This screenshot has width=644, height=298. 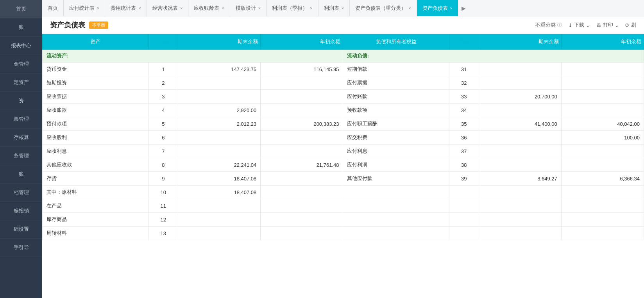 I want to click on table-row: 其中：原材料 10 18,407.08, so click(x=343, y=192).